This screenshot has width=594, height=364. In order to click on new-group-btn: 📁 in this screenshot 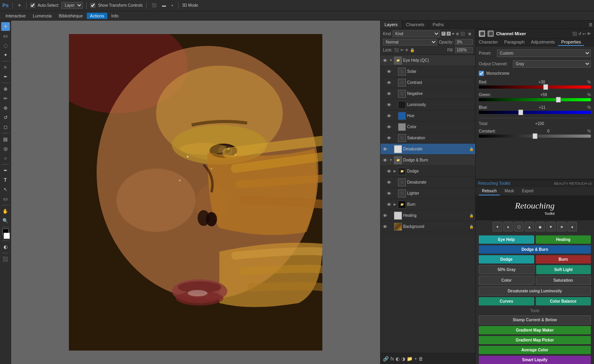, I will do `click(409, 359)`.